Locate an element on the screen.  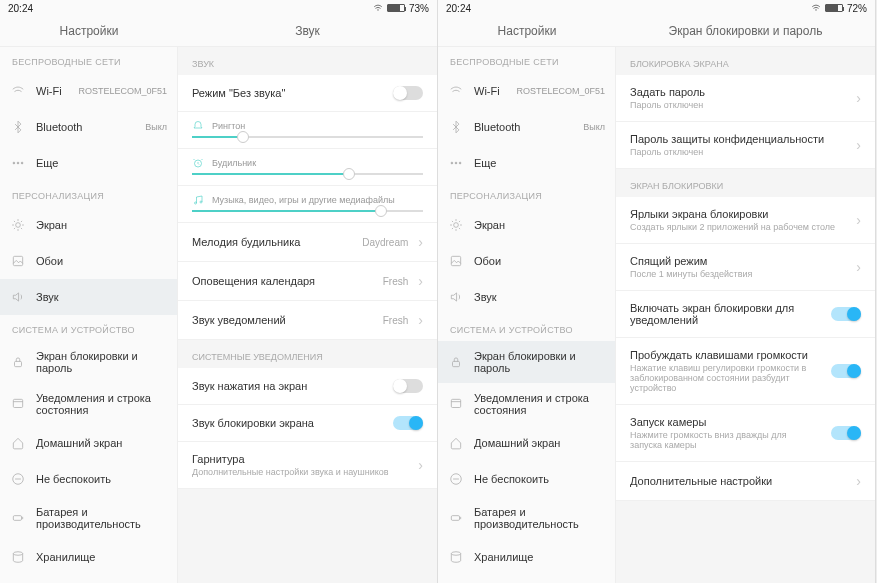
battery-pct: 73% is located at coordinates (419, 8).